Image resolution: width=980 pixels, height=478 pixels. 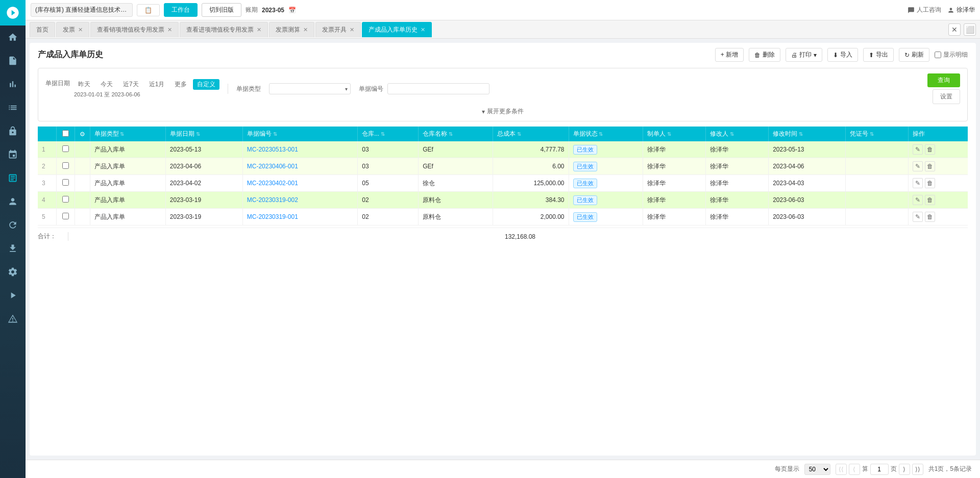 What do you see at coordinates (84, 85) in the screenshot?
I see `date-btn-yesterday: 昨天` at bounding box center [84, 85].